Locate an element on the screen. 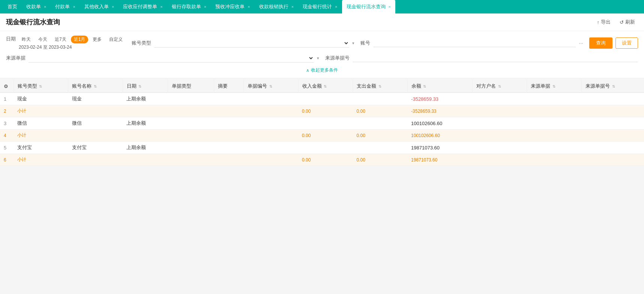  date-btn-7days: 近7天 is located at coordinates (61, 40).